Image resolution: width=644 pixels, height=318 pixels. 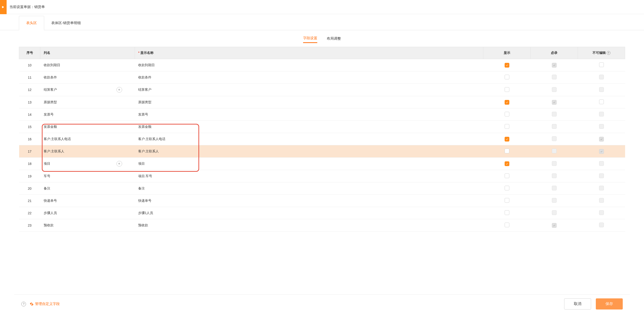 I want to click on cell-display-name: 收款条件, so click(x=309, y=78).